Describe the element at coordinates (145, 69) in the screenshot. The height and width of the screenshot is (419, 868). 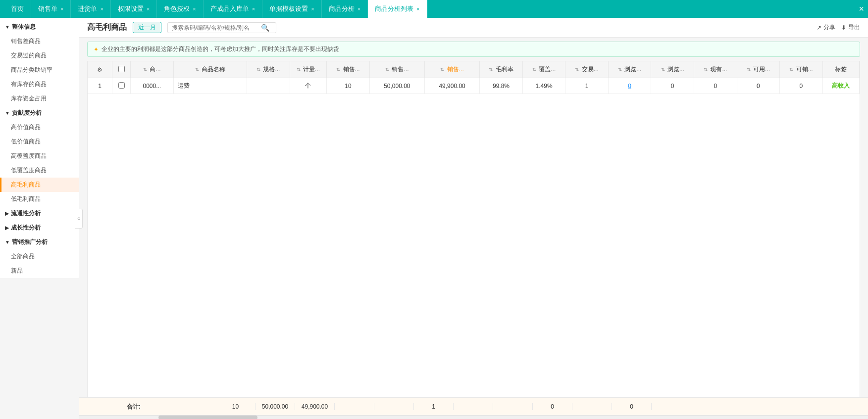
I see `sort-icon-code: ⇅` at that location.